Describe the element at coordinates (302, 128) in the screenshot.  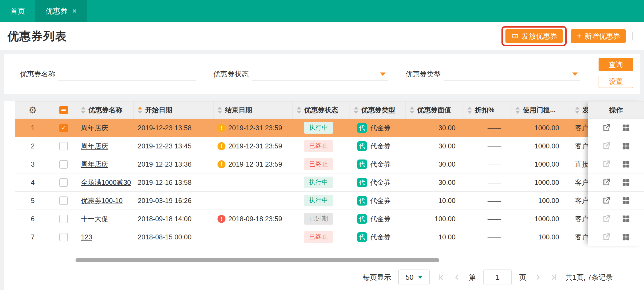
I see `table-row: 1 ✓ 周年店庆 2019-12-23 13:58 !2019-12-31 23…` at that location.